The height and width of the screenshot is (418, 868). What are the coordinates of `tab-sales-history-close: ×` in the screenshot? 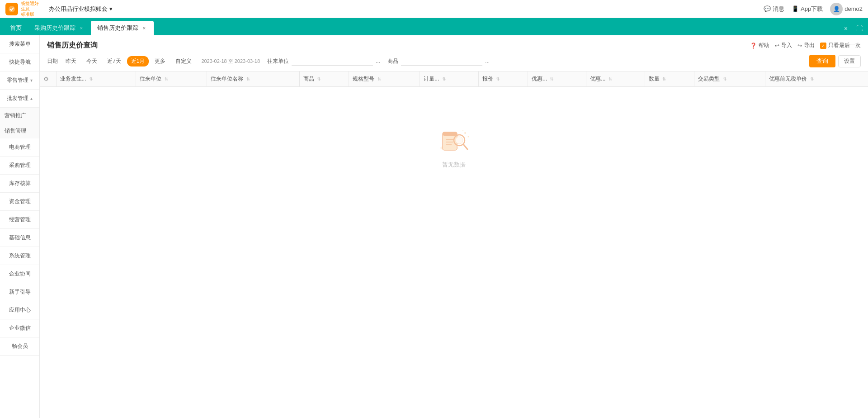 It's located at (144, 28).